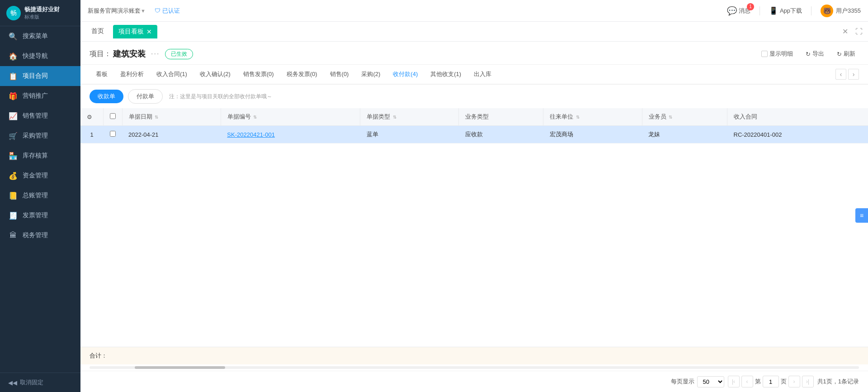  I want to click on sidebar-item-tax-mgmt: 🏛 税务管理, so click(40, 235).